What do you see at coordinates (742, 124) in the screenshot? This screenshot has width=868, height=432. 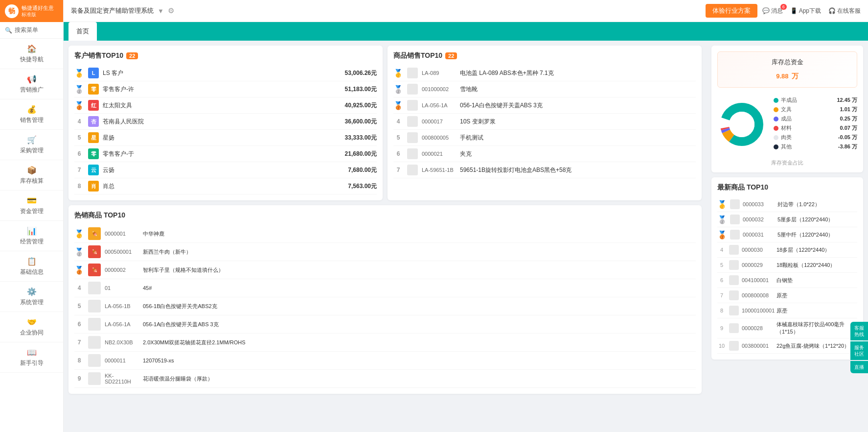 I see `donut-chart` at bounding box center [742, 124].